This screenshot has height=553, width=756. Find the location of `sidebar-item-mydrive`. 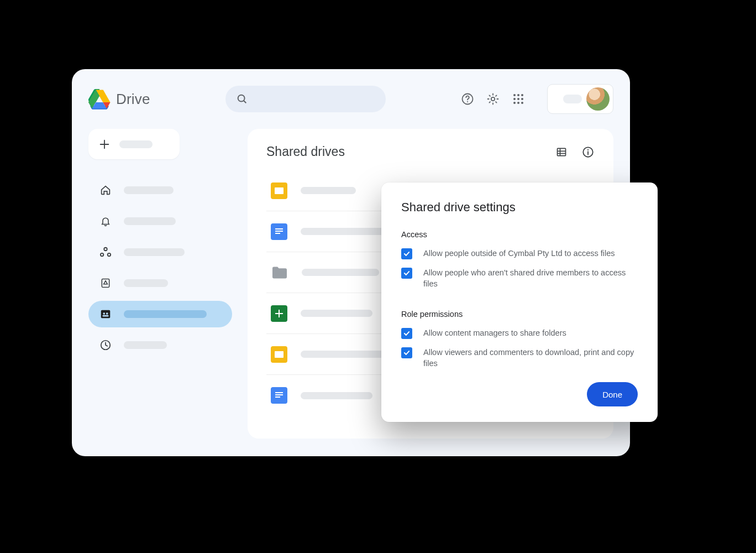

sidebar-item-mydrive is located at coordinates (160, 283).